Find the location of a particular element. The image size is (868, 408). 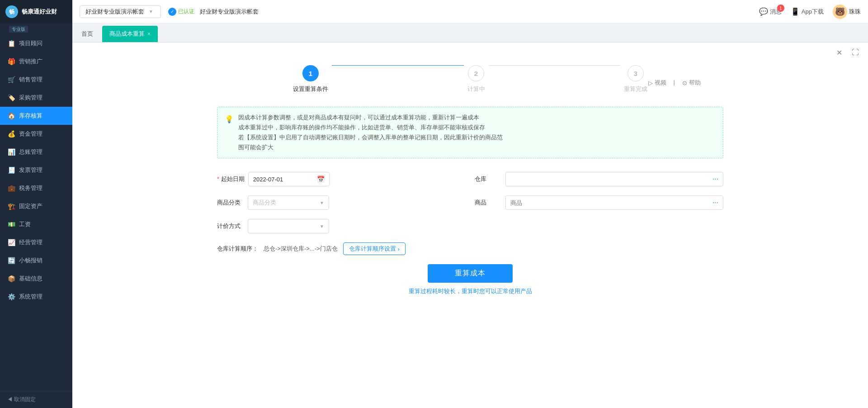

sidebar-item-invoice: 🧾 发票管理 is located at coordinates (36, 170).